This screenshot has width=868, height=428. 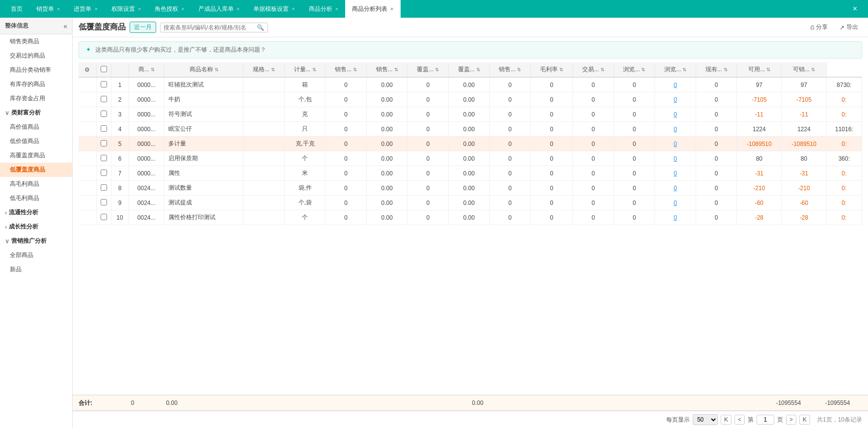 What do you see at coordinates (804, 70) in the screenshot?
I see `sellable-column-header: 可销...⇅` at bounding box center [804, 70].